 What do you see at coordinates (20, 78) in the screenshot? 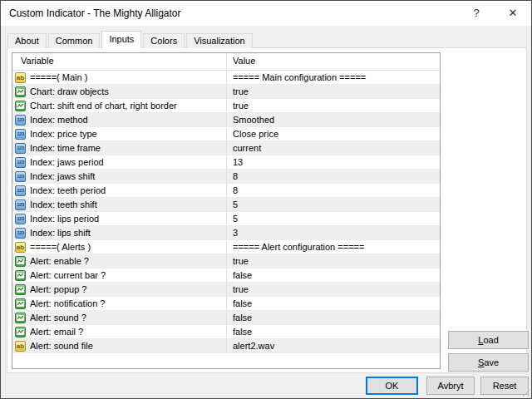
I see `text-icon: ab` at bounding box center [20, 78].